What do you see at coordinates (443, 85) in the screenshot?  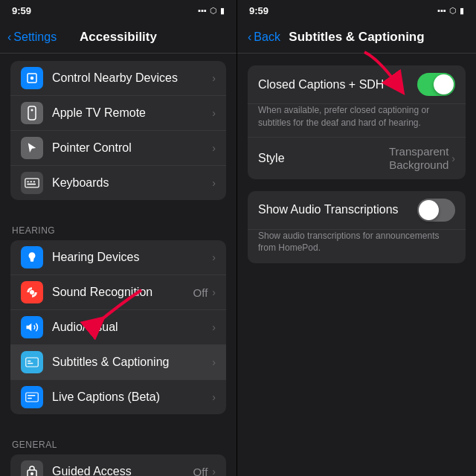 I see `toggle-thumb` at bounding box center [443, 85].